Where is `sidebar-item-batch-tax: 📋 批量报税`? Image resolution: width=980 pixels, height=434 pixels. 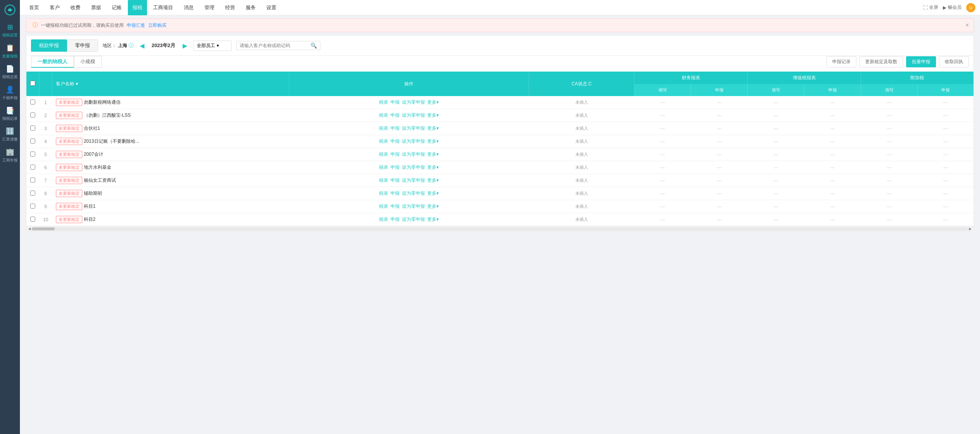
sidebar-item-batch-tax: 📋 批量报税 is located at coordinates (10, 51).